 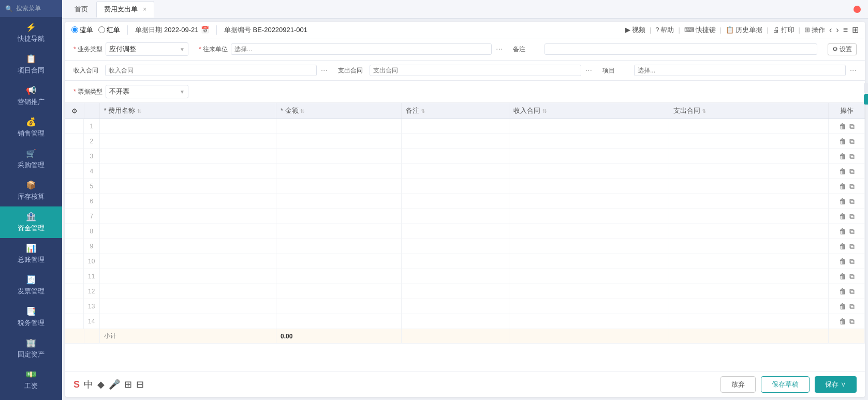 What do you see at coordinates (75, 111) in the screenshot?
I see `gear-col-header: ⚙` at bounding box center [75, 111].